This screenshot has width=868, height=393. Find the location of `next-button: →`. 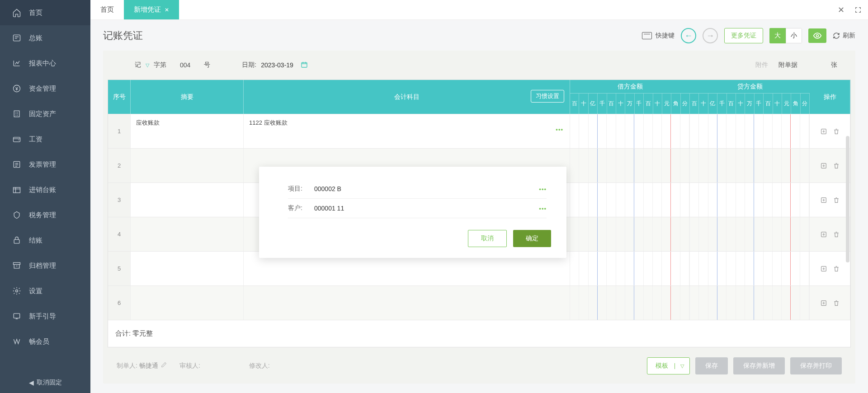

next-button: → is located at coordinates (710, 36).